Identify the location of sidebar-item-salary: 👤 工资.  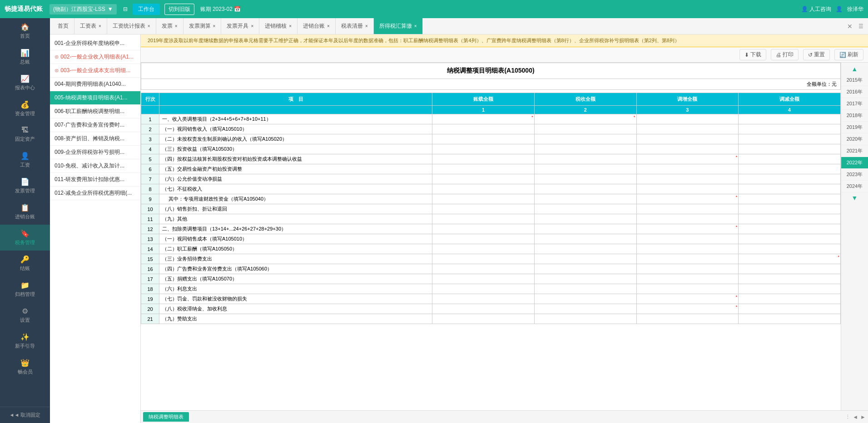
(25, 160).